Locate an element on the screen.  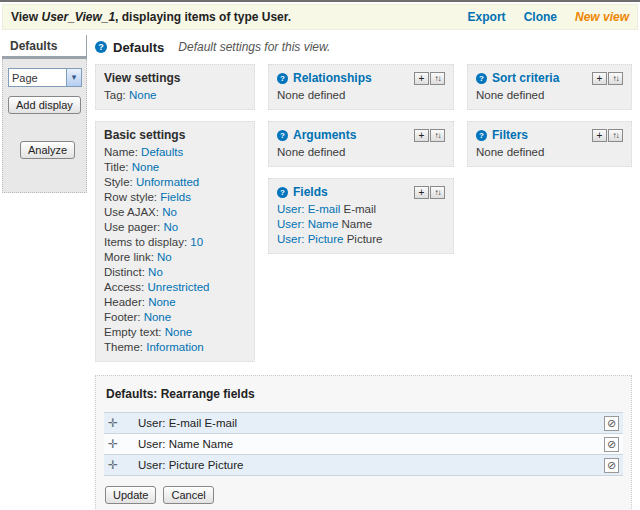
tab-defaults: Defaults is located at coordinates (44, 46).